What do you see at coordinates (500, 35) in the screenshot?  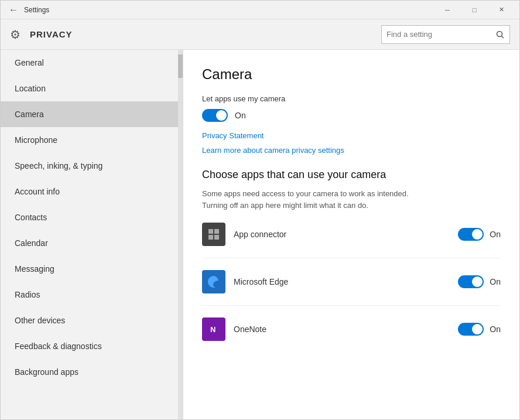 I see `search-icon` at bounding box center [500, 35].